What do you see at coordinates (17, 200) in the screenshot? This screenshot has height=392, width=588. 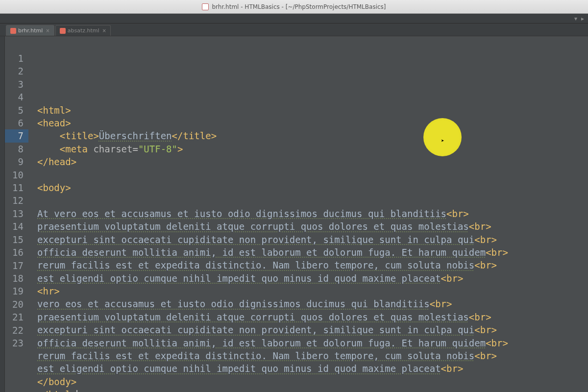 I see `line-number: 12` at bounding box center [17, 200].